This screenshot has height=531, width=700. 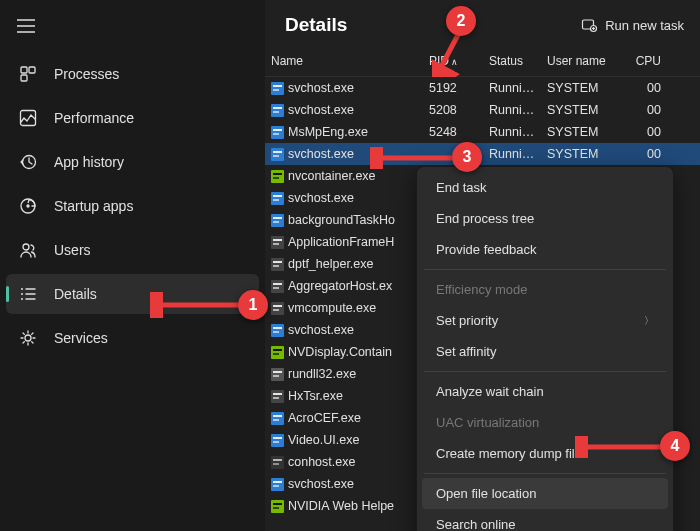 I want to click on cell-name: NVDisplay.Contain, so click(x=344, y=352).